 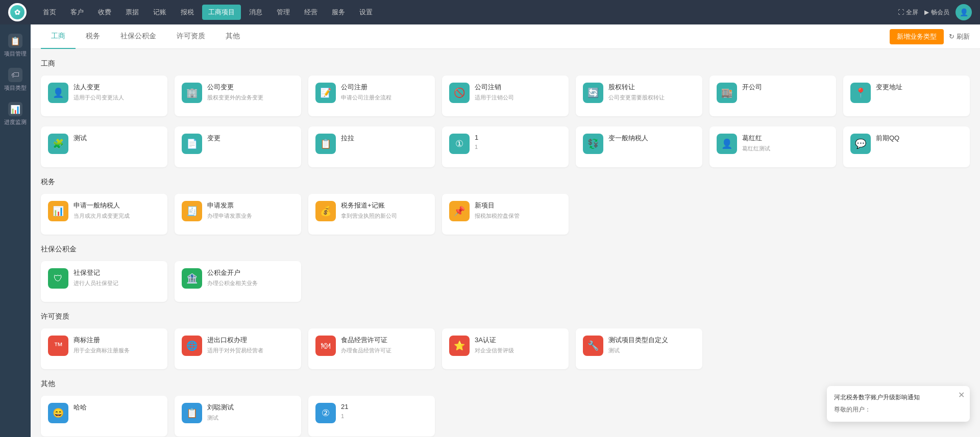 I want to click on nav-right: ⛶ 全屏 ▶ 畅会员 👤, so click(x=935, y=12).